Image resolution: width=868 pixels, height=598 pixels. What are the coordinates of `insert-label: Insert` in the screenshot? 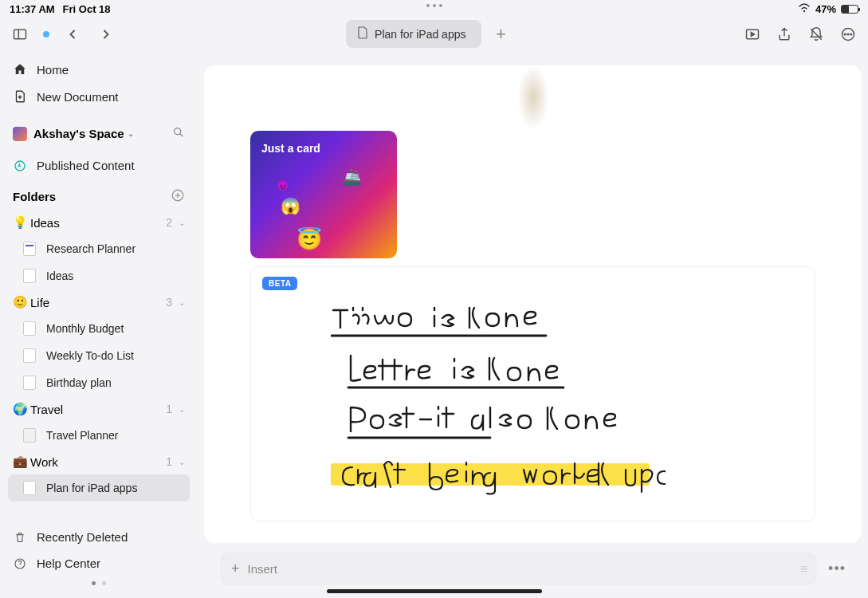 It's located at (263, 569).